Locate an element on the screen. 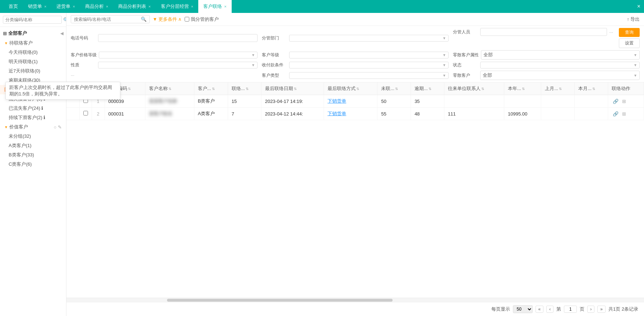  manager-more-icon: ··· is located at coordinates (611, 32).